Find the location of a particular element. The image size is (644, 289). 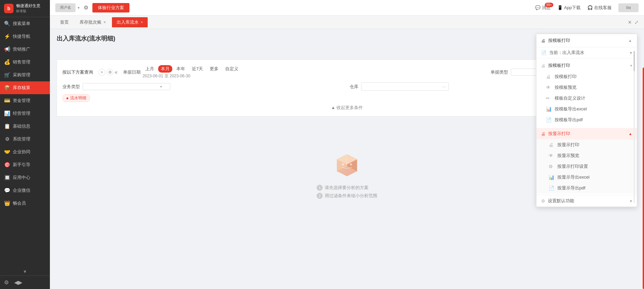

date-tab-上月: 上月 is located at coordinates (150, 69).